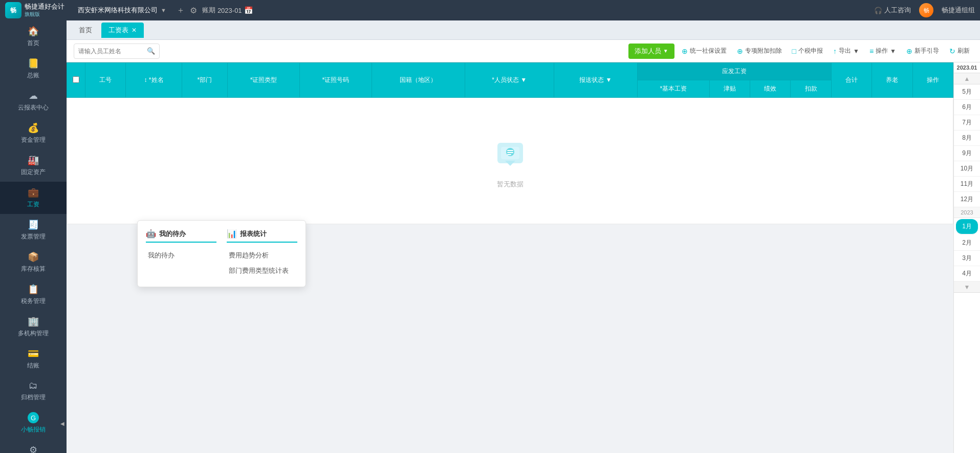  What do you see at coordinates (794, 51) in the screenshot?
I see `personal-tax-icon: □` at bounding box center [794, 51].